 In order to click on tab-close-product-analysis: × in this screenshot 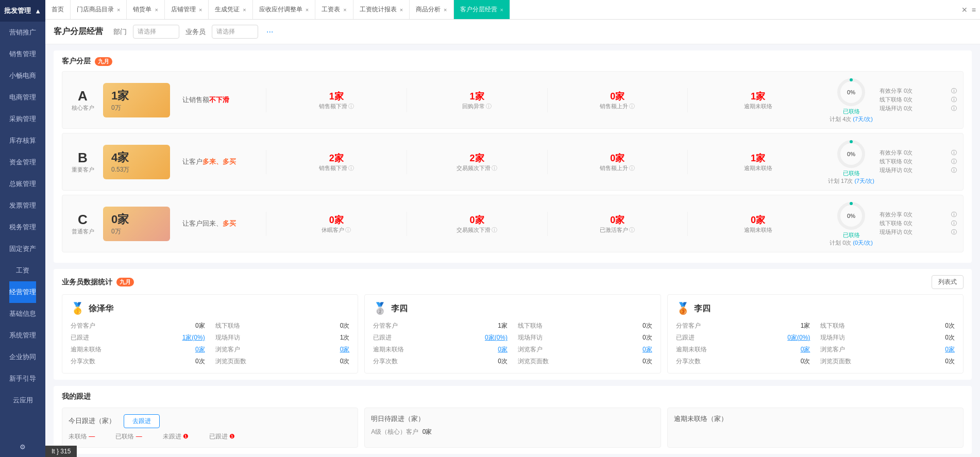, I will do `click(445, 10)`.